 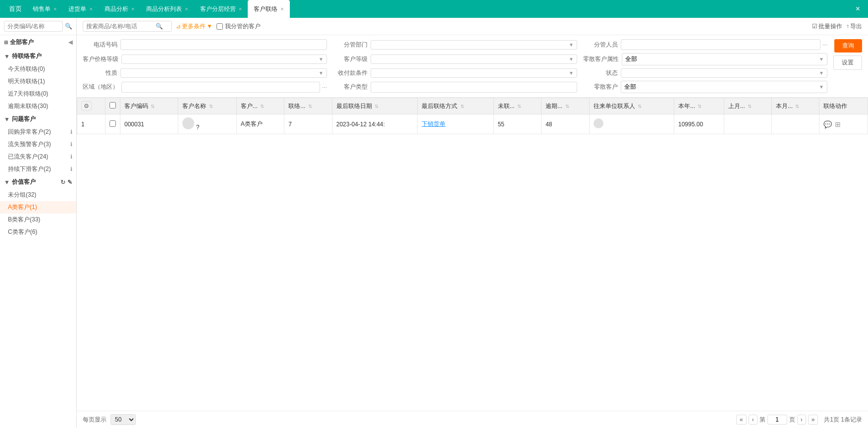 What do you see at coordinates (724, 73) in the screenshot?
I see `status-select: ▼` at bounding box center [724, 73].